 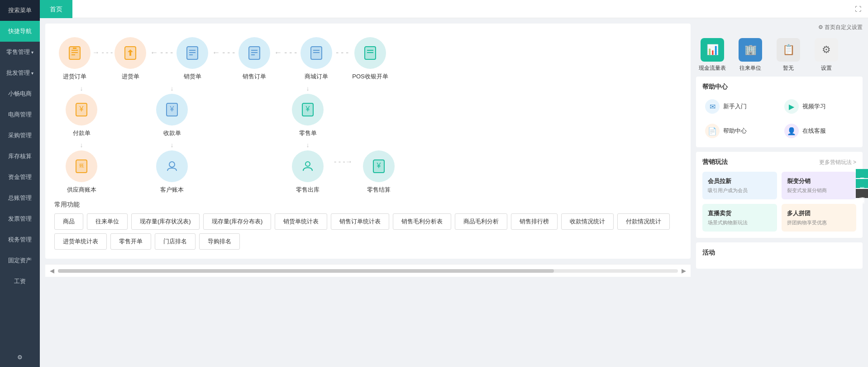 What do you see at coordinates (254, 59) in the screenshot?
I see `workflow-node-xiaoshou-dingdan: 销售订单` at bounding box center [254, 59].